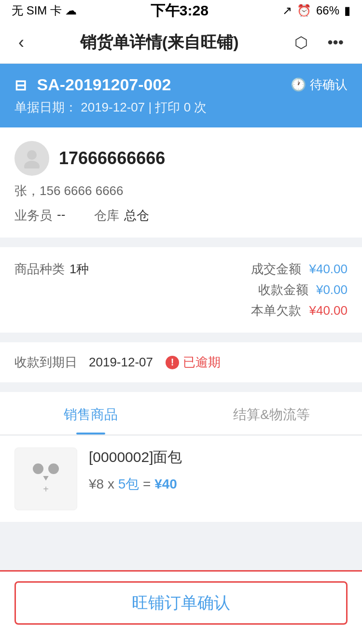  What do you see at coordinates (33, 215) in the screenshot?
I see `sales-label: 业务员` at bounding box center [33, 215].